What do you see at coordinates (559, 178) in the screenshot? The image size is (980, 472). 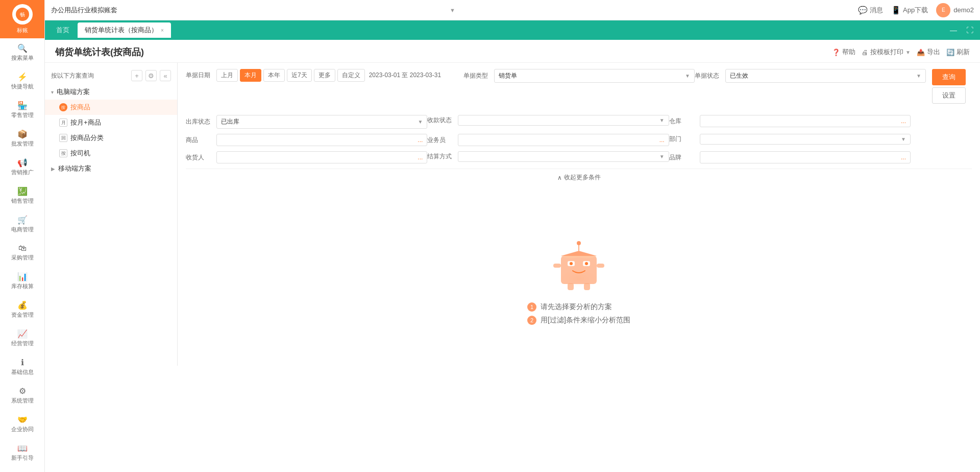 I see `collapse-icon: ∧` at bounding box center [559, 178].